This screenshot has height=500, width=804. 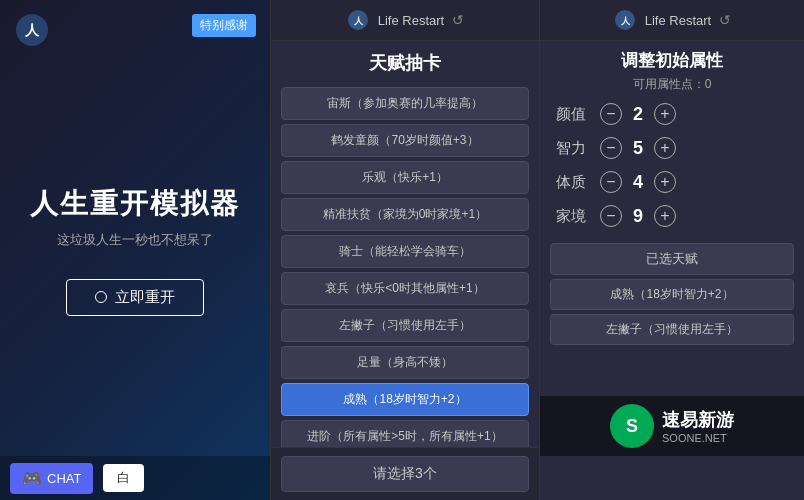 What do you see at coordinates (672, 84) in the screenshot?
I see `available-points: 可用属性点：0` at bounding box center [672, 84].